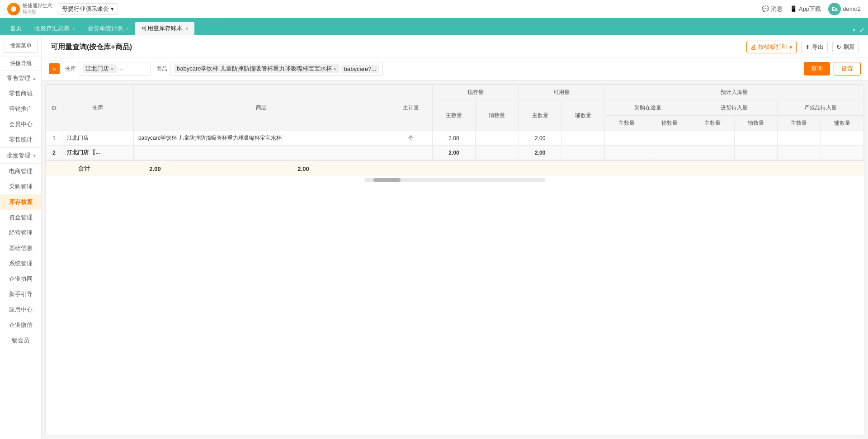 This screenshot has height=439, width=868. What do you see at coordinates (21, 340) in the screenshot?
I see `sidebar-item-members: 畅会员` at bounding box center [21, 340].